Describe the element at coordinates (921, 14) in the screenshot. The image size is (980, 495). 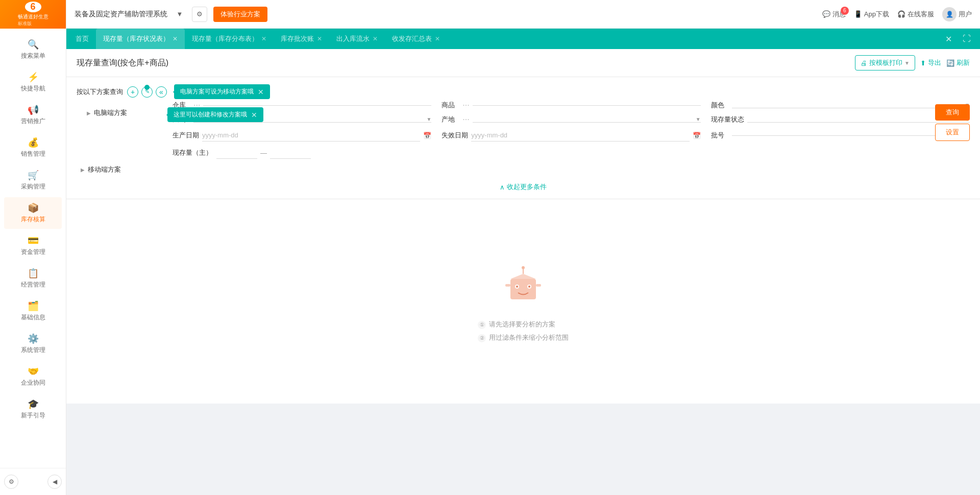
I see `online-service-label: 在线客服` at that location.